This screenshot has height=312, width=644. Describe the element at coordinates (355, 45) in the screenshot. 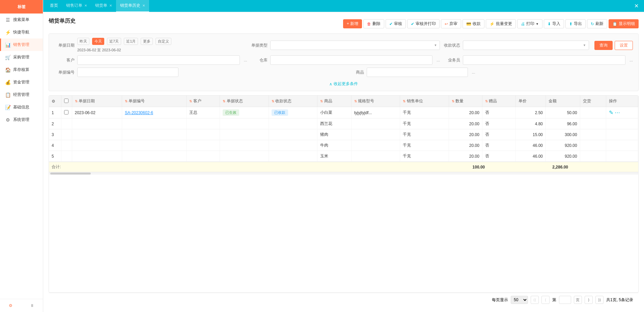

I see `doc-type-select: ▼` at that location.